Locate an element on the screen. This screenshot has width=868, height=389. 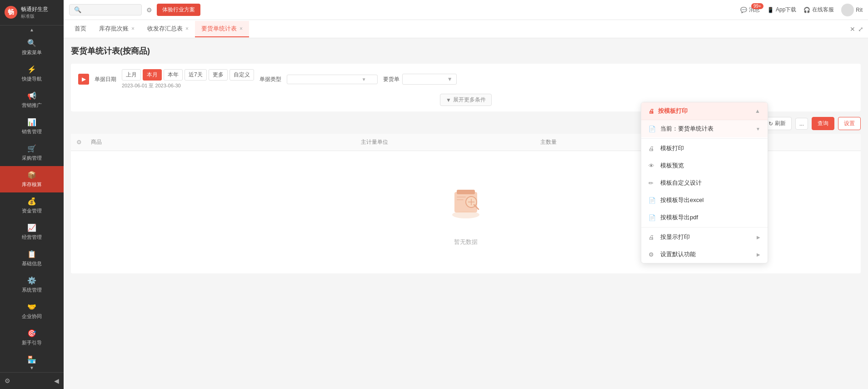
more-button: ... is located at coordinates (802, 124).